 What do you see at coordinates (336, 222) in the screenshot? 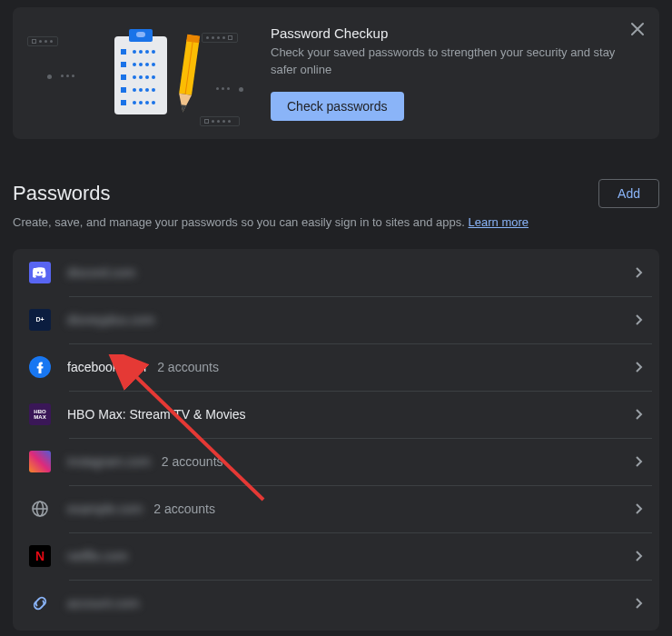
I see `section-description: Create, save, and manage your passwords …` at bounding box center [336, 222].